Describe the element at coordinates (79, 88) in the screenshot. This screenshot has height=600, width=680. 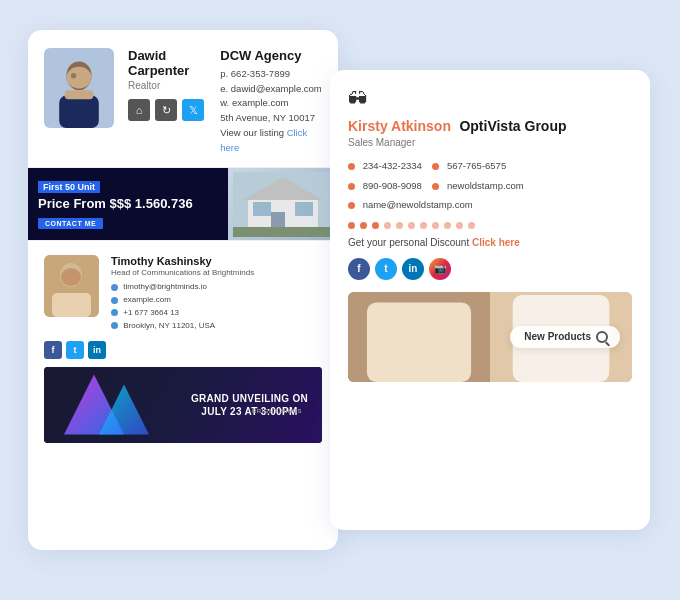
I see `top-avatar-wrap` at that location.